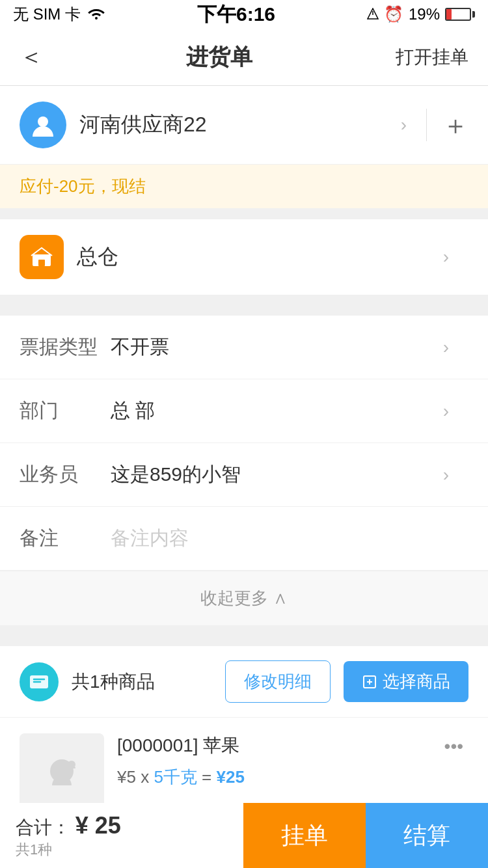 Image resolution: width=488 pixels, height=868 pixels. What do you see at coordinates (272, 746) in the screenshot?
I see `product-name: [0000001] 苹果` at bounding box center [272, 746].